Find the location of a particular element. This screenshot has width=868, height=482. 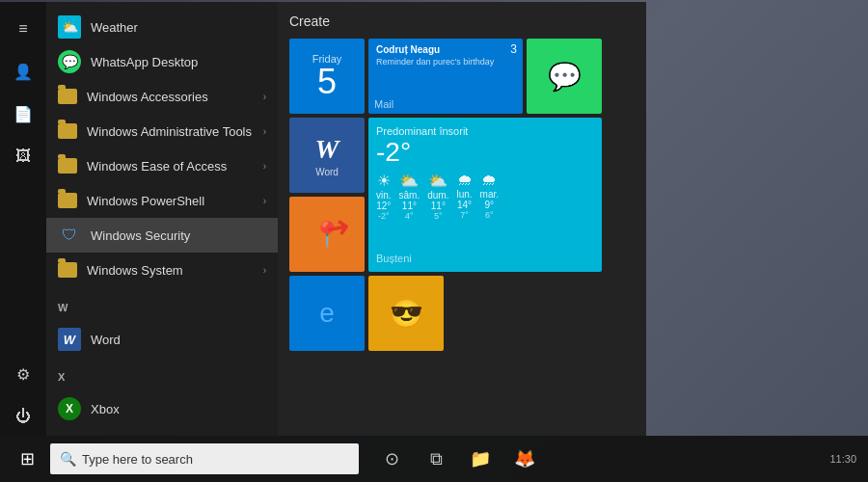

mail-count: 3 is located at coordinates (513, 49).